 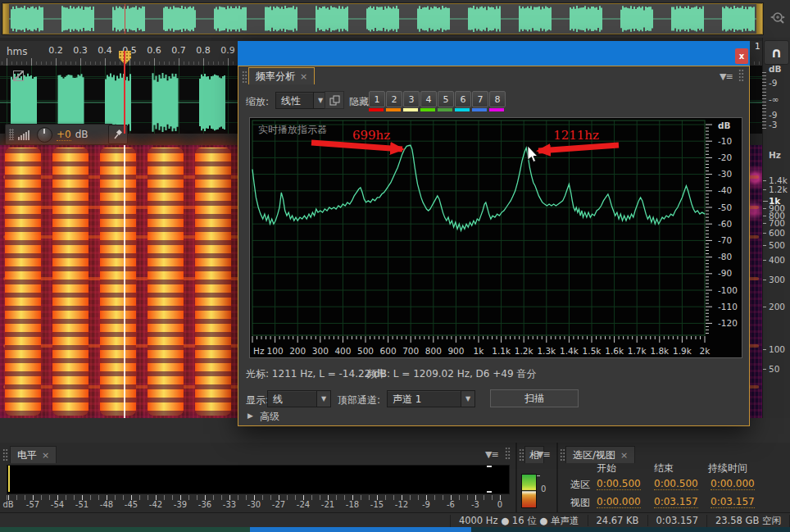 What do you see at coordinates (619, 484) in the screenshot?
I see `selection-start: 0:00.500` at bounding box center [619, 484].